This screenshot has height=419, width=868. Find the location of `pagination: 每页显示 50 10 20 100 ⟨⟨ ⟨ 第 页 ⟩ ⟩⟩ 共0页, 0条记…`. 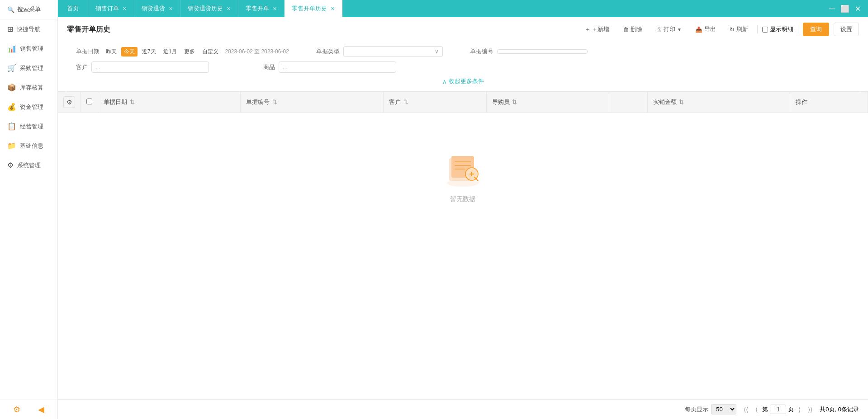

pagination: 每页显示 50 10 20 100 ⟨⟨ ⟨ 第 页 ⟩ ⟩⟩ 共0页, 0条记… is located at coordinates (463, 409).